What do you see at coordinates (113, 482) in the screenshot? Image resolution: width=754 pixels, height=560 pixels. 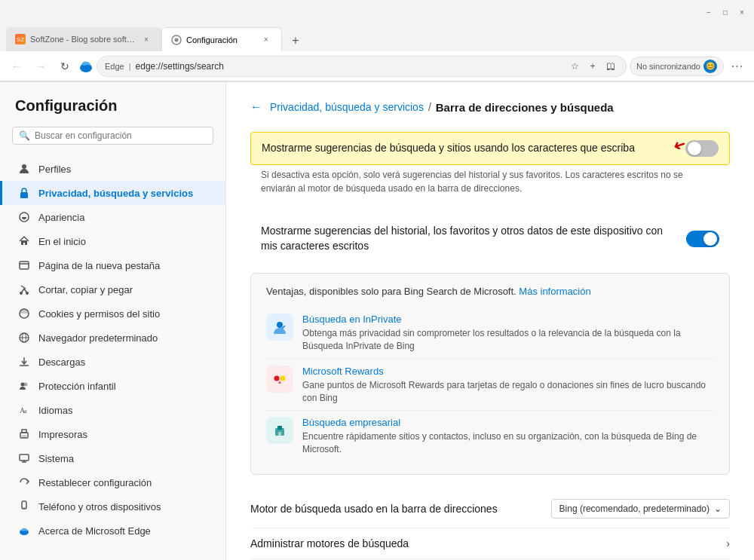 I see `sidebar-item-restablecer: Restablecer configuración` at bounding box center [113, 482].